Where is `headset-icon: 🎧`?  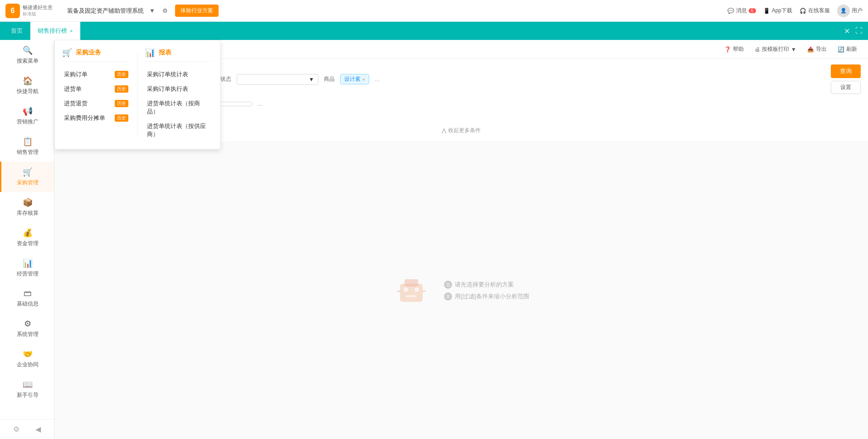
headset-icon: 🎧 is located at coordinates (803, 11).